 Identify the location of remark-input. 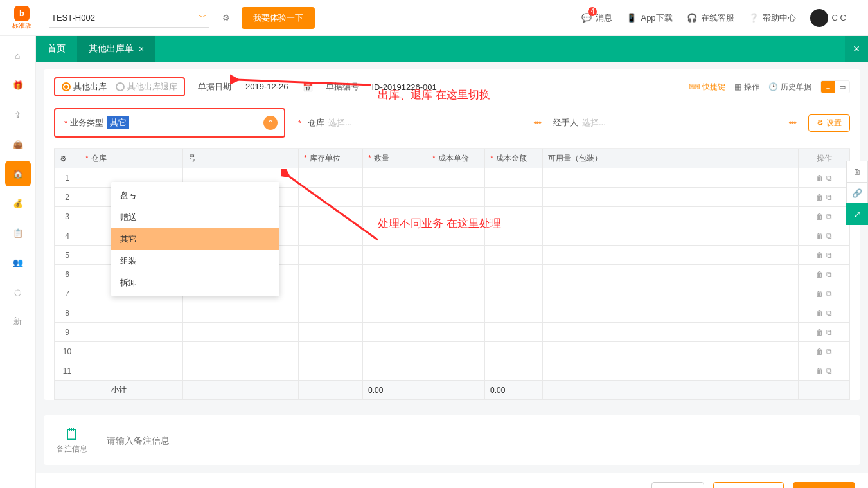
(477, 440).